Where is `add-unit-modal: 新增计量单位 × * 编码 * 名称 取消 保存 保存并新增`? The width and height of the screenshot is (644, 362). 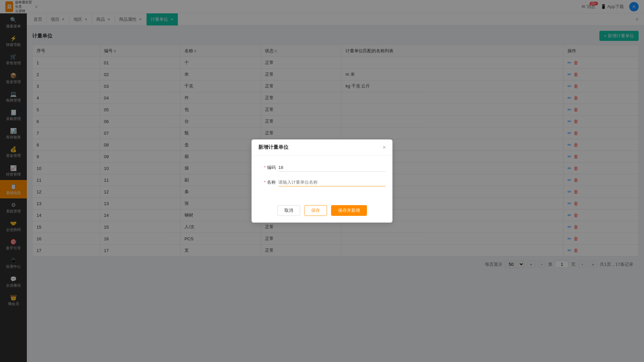
add-unit-modal: 新增计量单位 × * 编码 * 名称 取消 保存 保存并新增 is located at coordinates (322, 181).